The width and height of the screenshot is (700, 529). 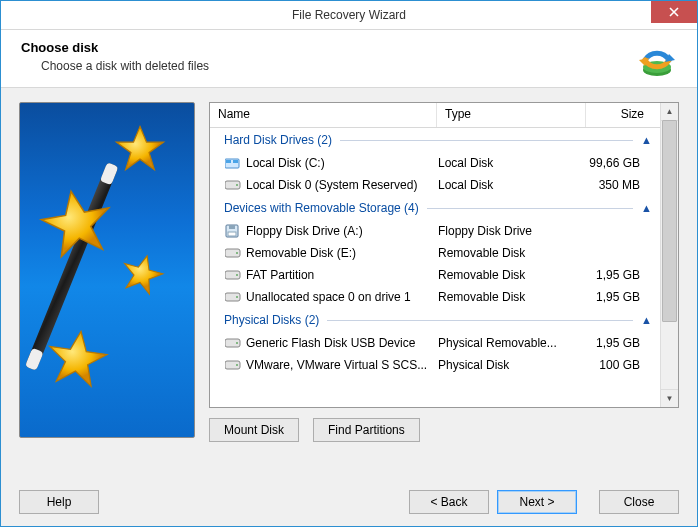 What do you see at coordinates (435, 163) in the screenshot?
I see `disk-row: Local Disk (C:)Local Disk99,66 GB` at bounding box center [435, 163].